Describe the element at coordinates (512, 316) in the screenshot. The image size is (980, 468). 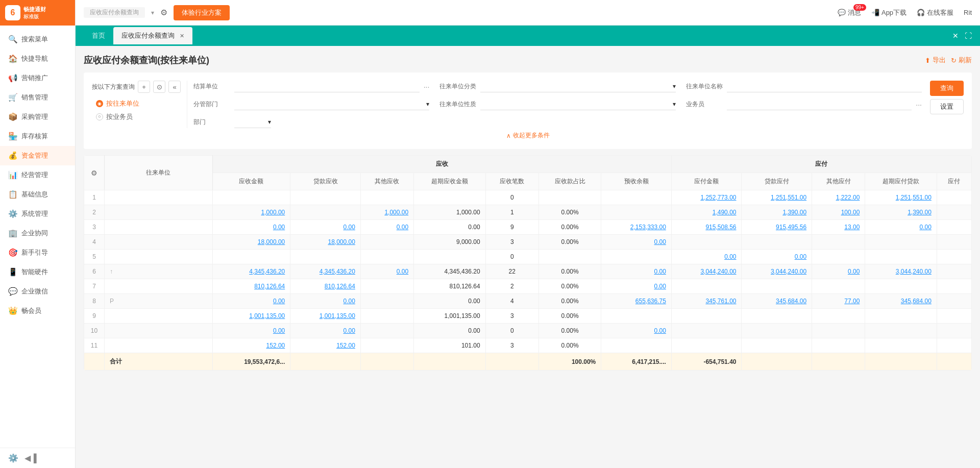
I see `cell-ar-count: 3` at that location.